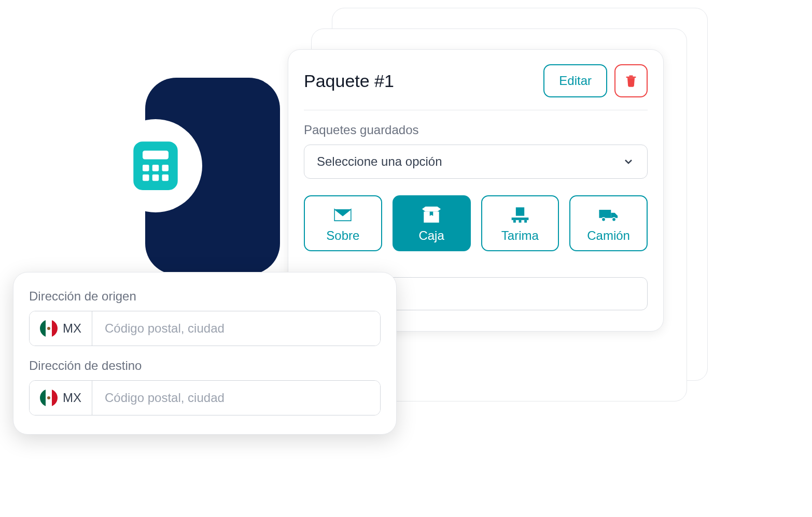 The image size is (812, 517). I want to click on type-label: Caja, so click(431, 236).